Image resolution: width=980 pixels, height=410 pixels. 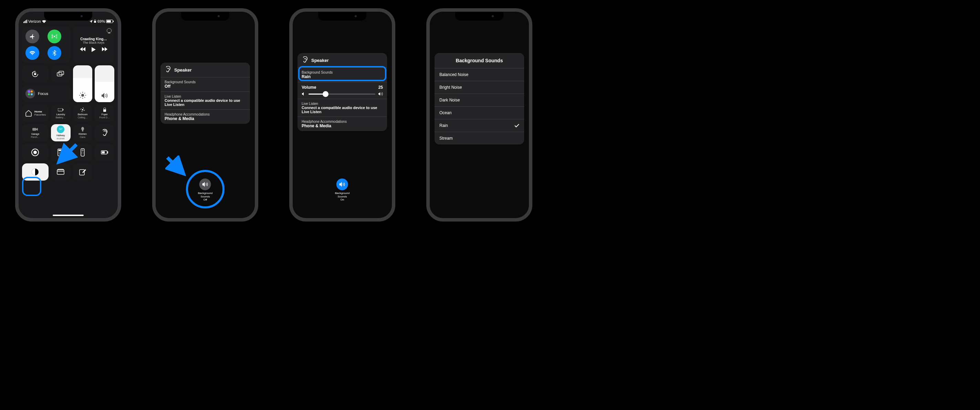 I want to click on cellular-data-toggle, so click(x=54, y=36).